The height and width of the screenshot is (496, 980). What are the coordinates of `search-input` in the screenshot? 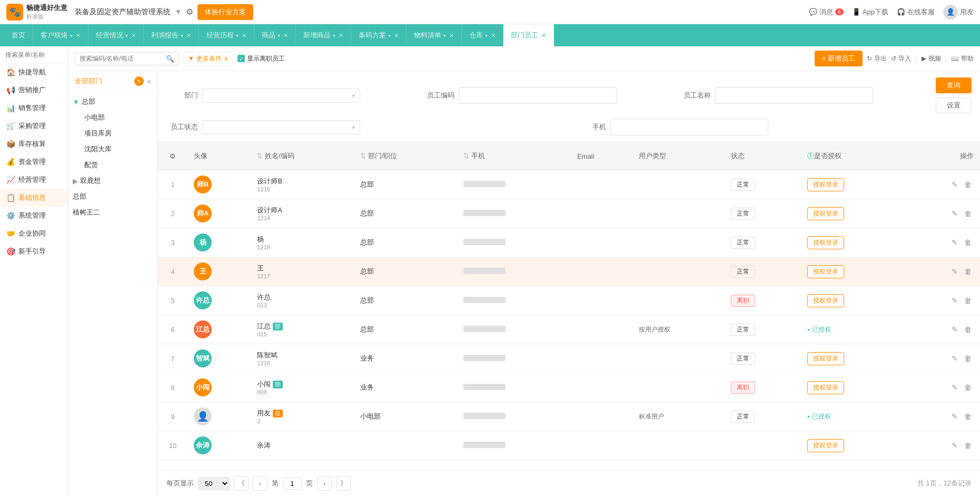 It's located at (122, 59).